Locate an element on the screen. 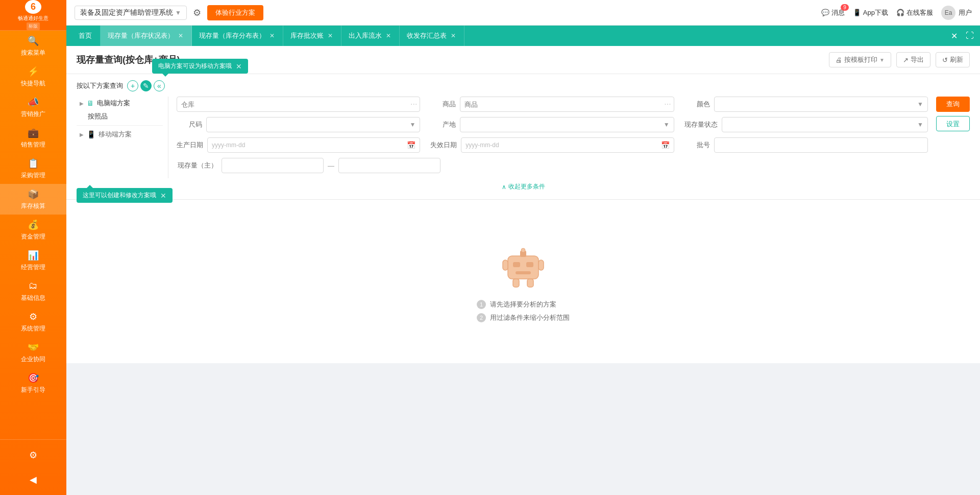 Image resolution: width=980 pixels, height=495 pixels. filter-controls: ··· 商品 ··· 颜色 is located at coordinates (552, 137).